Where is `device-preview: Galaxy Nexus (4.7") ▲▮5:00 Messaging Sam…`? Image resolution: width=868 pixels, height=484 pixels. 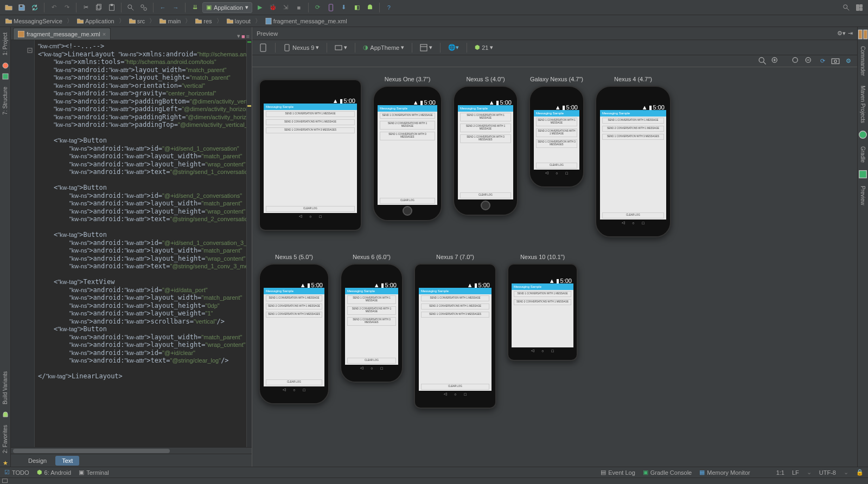 device-preview: Galaxy Nexus (4.7") ▲▮5:00 Messaging Sam… is located at coordinates (557, 157).